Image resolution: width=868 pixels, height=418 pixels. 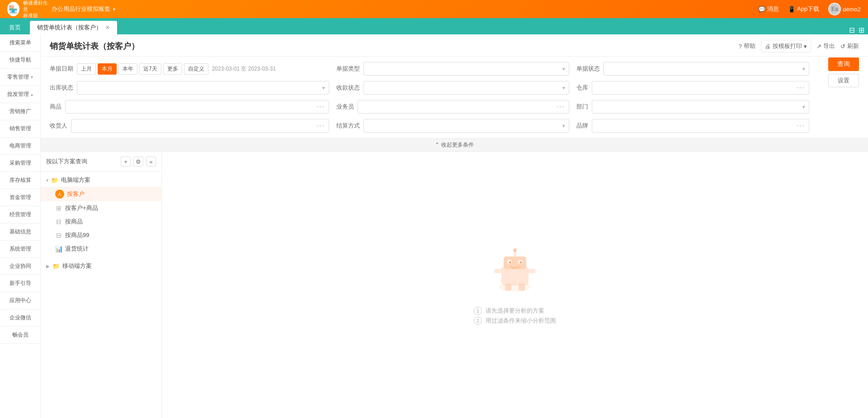 I want to click on salesman-select: ···, so click(x=463, y=107).